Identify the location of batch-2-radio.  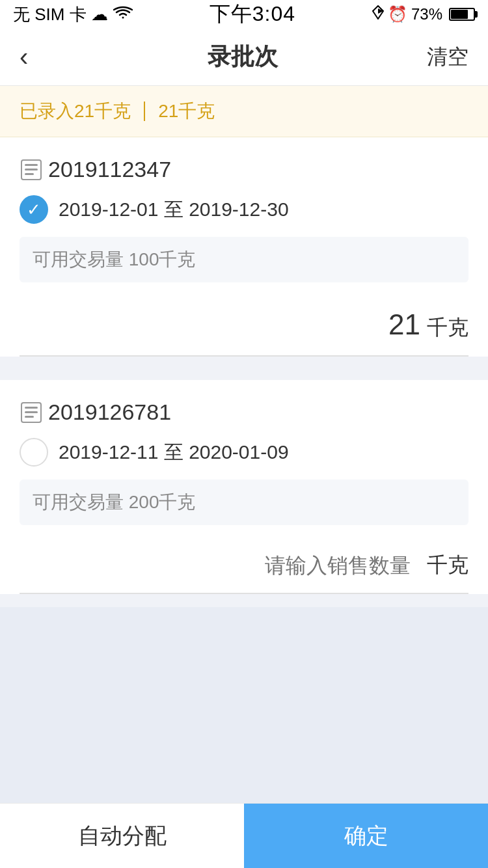
(34, 452).